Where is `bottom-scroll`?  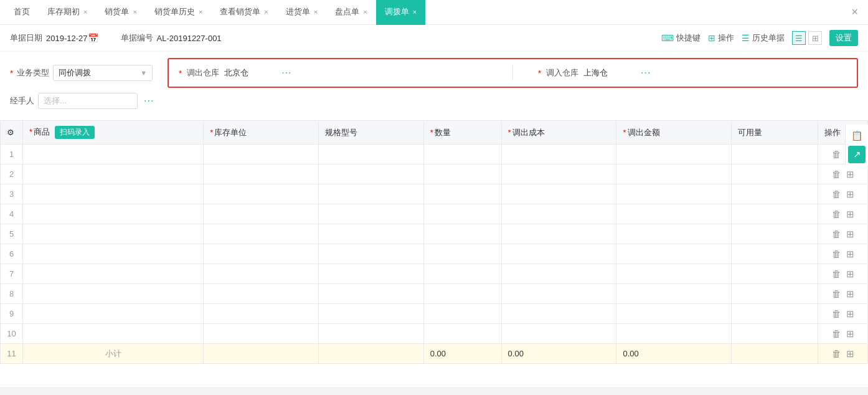 bottom-scroll is located at coordinates (434, 391).